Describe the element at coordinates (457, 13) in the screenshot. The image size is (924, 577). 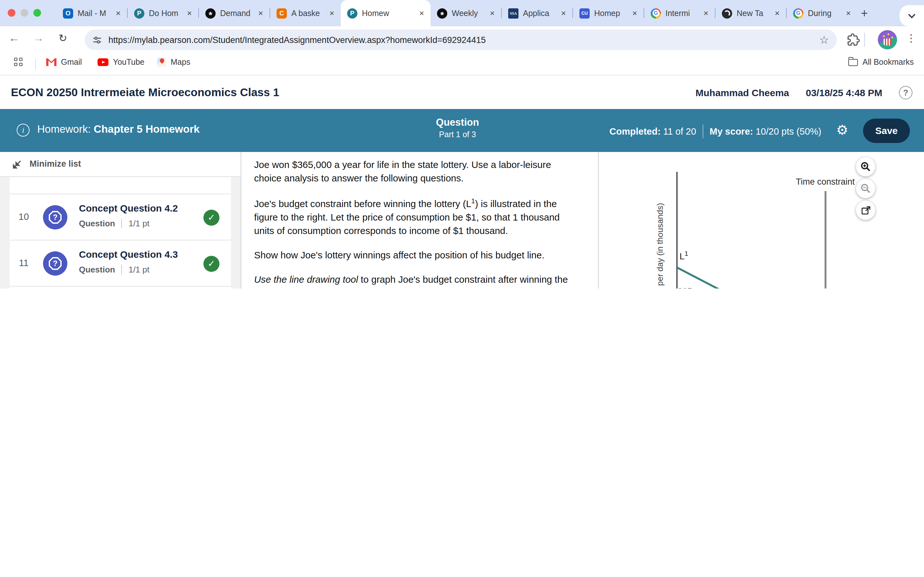
I see `tabs-row: Mail - M × Do Hom × Demand × A baske × H…` at that location.